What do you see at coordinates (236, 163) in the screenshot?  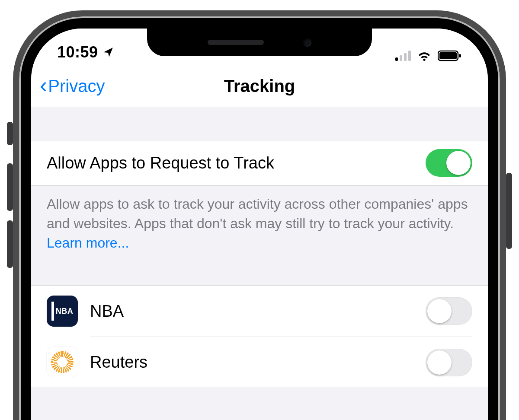 I see `allow-apps-to-request-label: Allow Apps to Request to Track` at bounding box center [236, 163].